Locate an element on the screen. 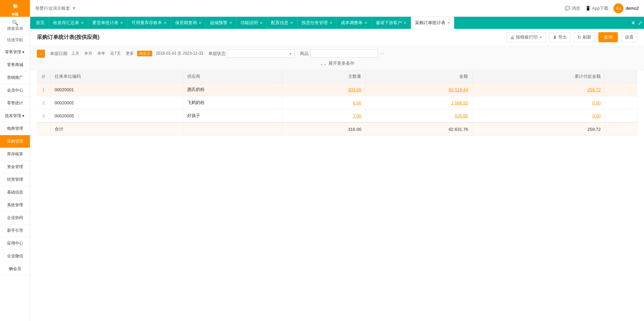  column-settings-icon: ⚙ is located at coordinates (44, 76).